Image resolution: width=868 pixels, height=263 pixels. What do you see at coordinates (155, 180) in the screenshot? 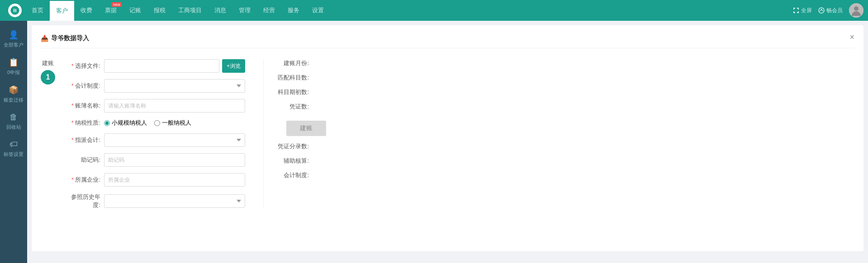
I see `owner-company-row: 所属企业:` at bounding box center [155, 180].